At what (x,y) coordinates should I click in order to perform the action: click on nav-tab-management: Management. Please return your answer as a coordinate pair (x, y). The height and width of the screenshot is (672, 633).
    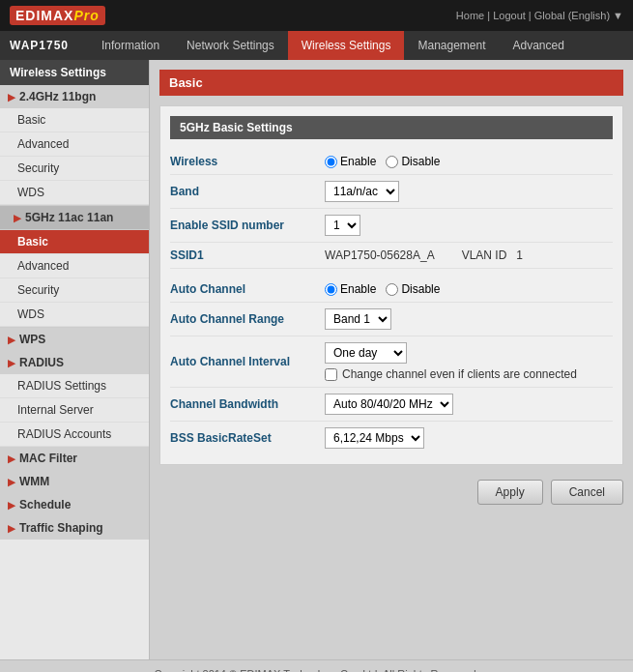
    Looking at the image, I should click on (451, 45).